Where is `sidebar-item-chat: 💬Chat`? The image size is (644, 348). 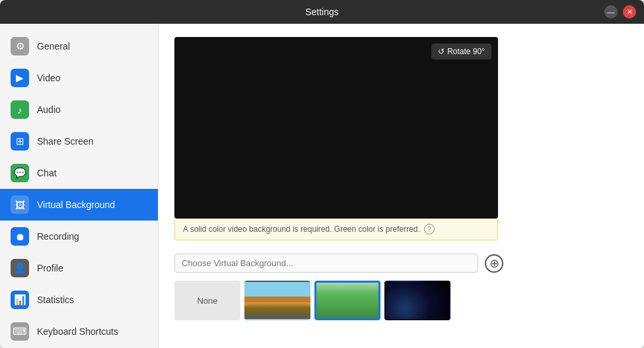 sidebar-item-chat: 💬Chat is located at coordinates (79, 173).